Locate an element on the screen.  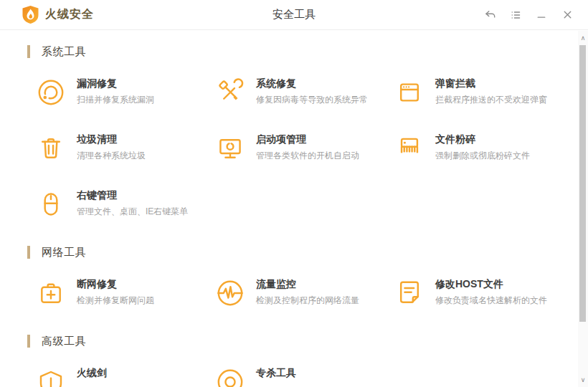
tool-item-network-repair: 断网修复 检测并修复断网问题 is located at coordinates (125, 293).